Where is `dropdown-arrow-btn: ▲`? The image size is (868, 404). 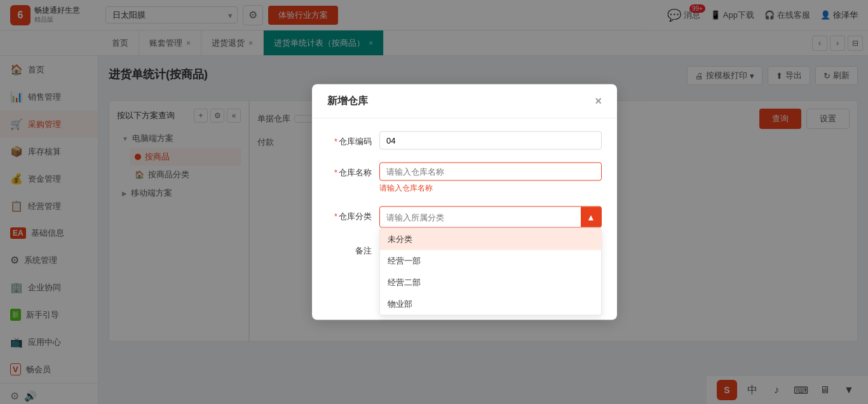
dropdown-arrow-btn: ▲ is located at coordinates (591, 217).